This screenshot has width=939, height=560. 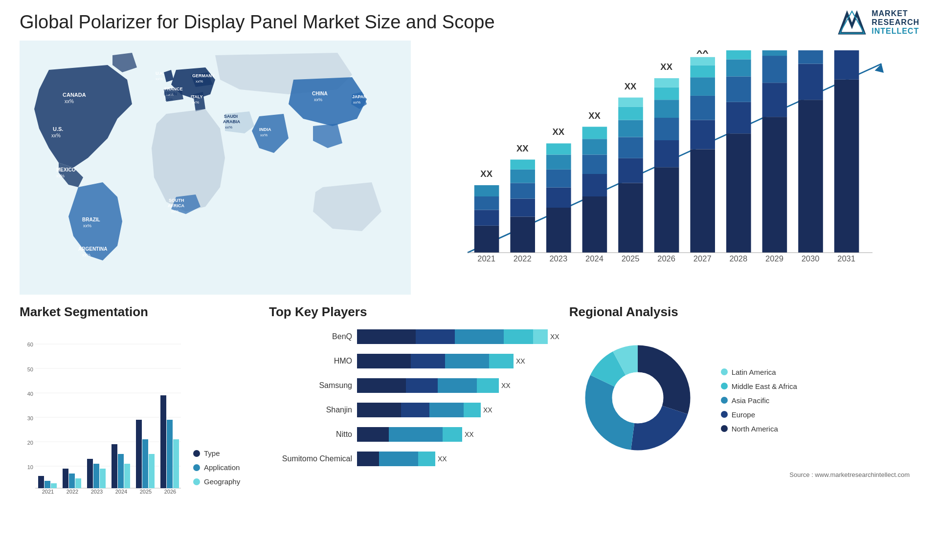 I want to click on svg-text: INDIA, so click(x=265, y=129).